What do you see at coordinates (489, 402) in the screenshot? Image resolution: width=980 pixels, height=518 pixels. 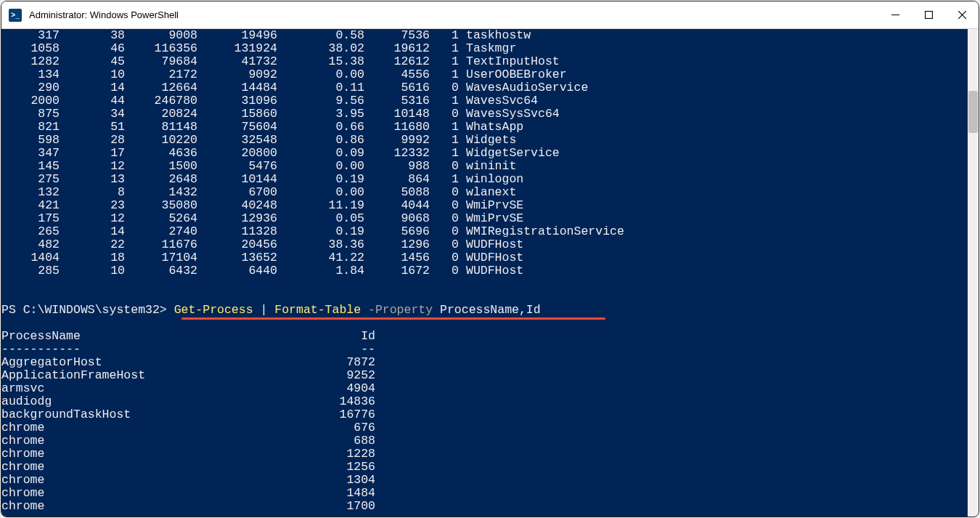 I see `table-row: audiodg14836` at bounding box center [489, 402].